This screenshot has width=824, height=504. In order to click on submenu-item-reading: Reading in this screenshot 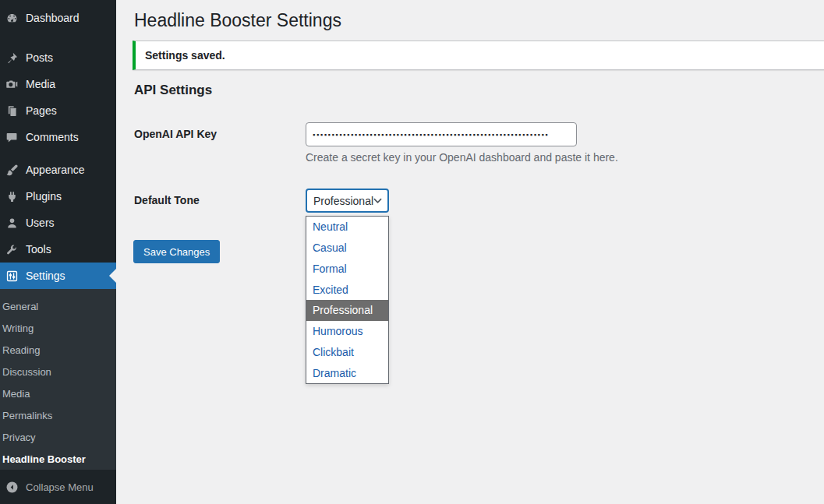, I will do `click(58, 350)`.